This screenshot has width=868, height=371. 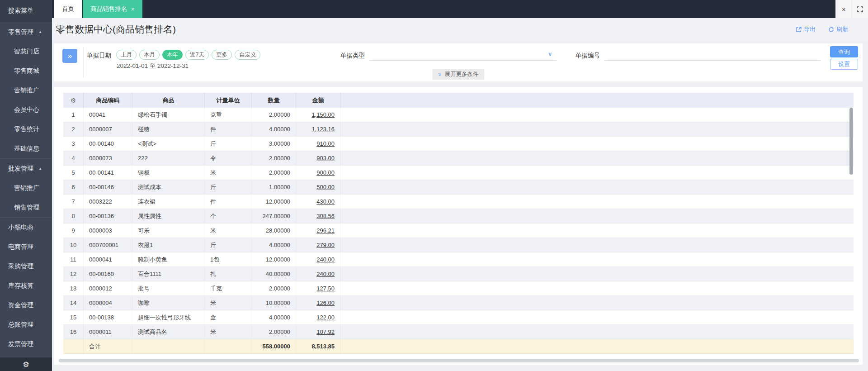 What do you see at coordinates (326, 332) in the screenshot?
I see `amount-link: 107.92` at bounding box center [326, 332].